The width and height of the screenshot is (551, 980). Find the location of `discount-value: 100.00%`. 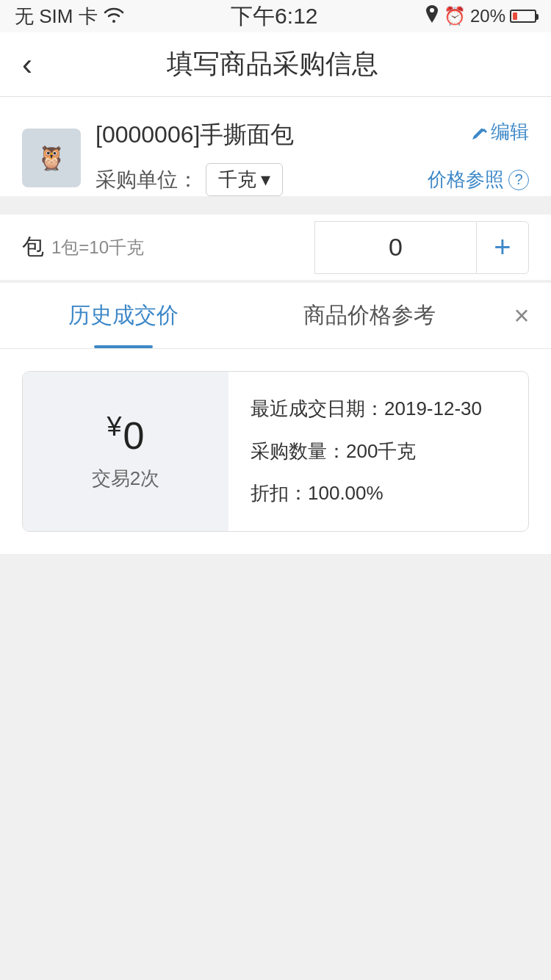

discount-value: 100.00% is located at coordinates (345, 493).